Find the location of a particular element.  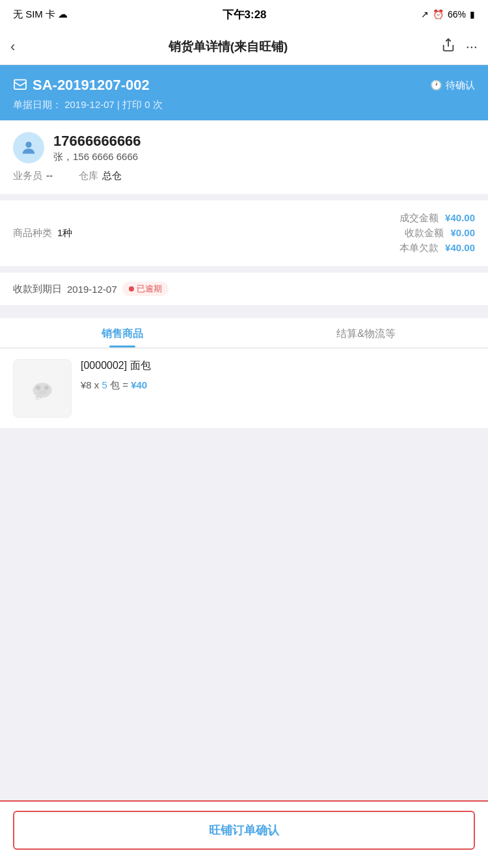

status-left: 无 SIM 卡 ☁ is located at coordinates (40, 14).